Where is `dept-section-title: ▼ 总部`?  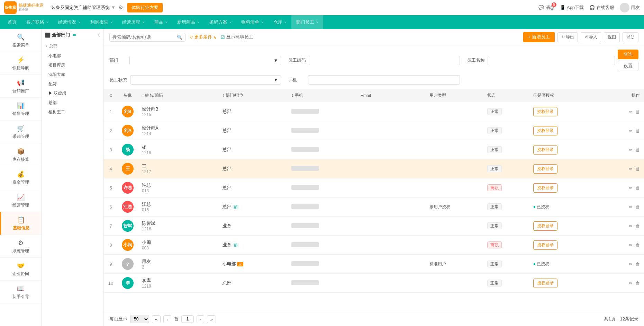 dept-section-title: ▼ 总部 is located at coordinates (73, 46).